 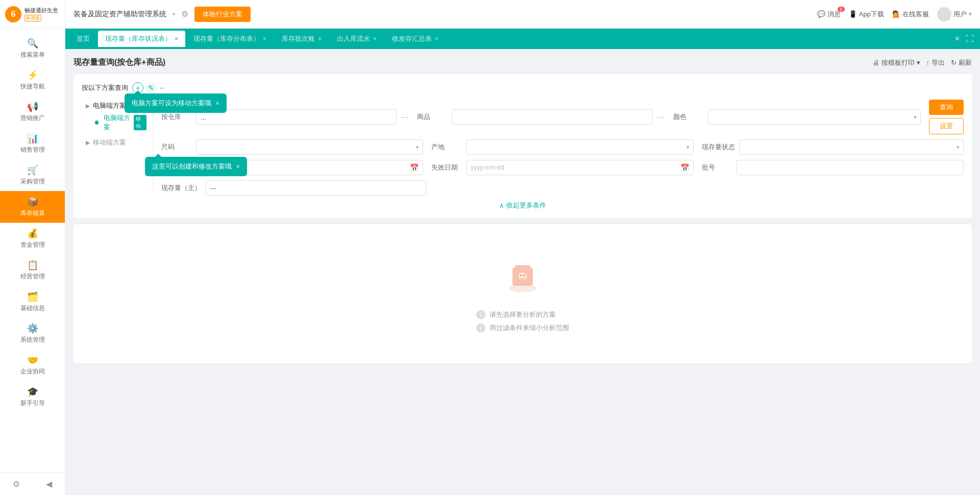 I want to click on sidebar-item-search: 🔍 搜索菜单, so click(x=33, y=49).